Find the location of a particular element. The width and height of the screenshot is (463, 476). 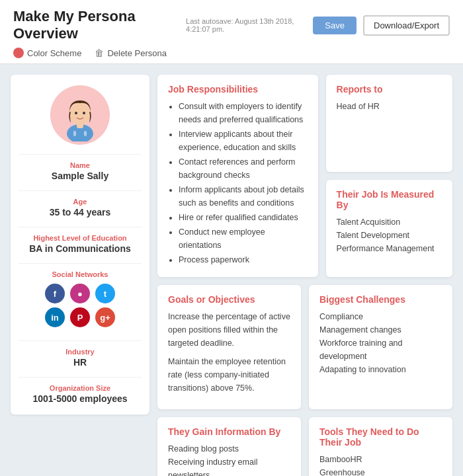

social-icons-row-2: in P g+ is located at coordinates (80, 317).